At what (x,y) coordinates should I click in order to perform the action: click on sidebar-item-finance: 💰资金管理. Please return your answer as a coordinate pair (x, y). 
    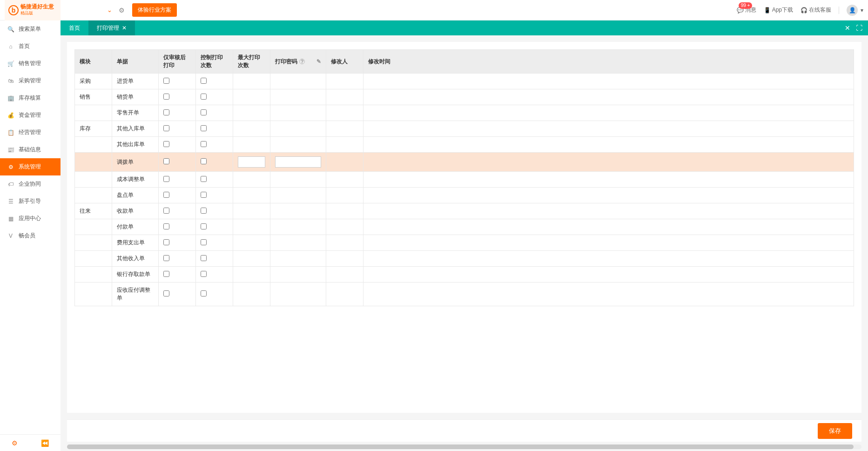
    Looking at the image, I should click on (30, 115).